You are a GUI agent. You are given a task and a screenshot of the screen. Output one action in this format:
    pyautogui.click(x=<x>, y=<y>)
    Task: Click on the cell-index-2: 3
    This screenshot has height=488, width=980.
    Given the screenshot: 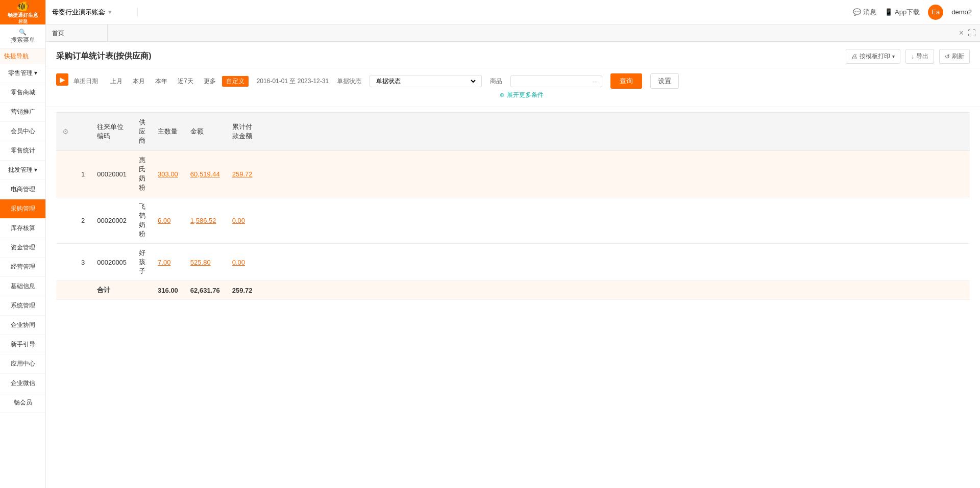 What is the action you would take?
    pyautogui.click(x=83, y=262)
    